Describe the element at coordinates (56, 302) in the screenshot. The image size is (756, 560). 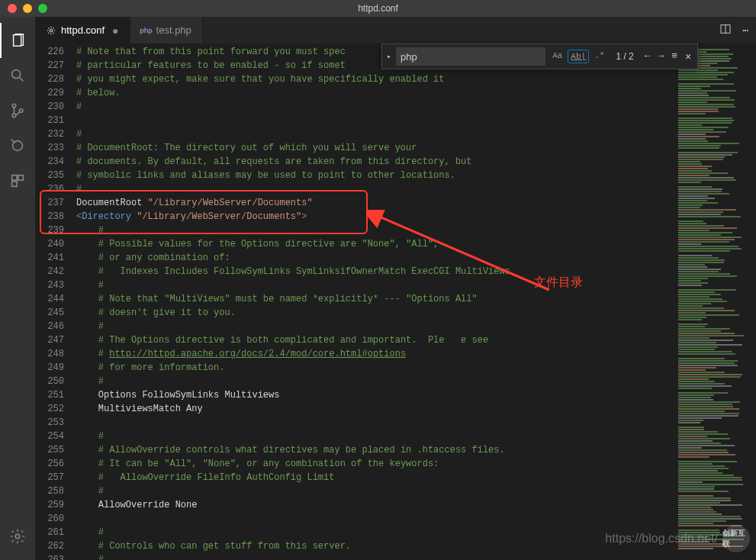
I see `gutter: 226 227 228 229 230 231 232 233 234 235 …` at that location.